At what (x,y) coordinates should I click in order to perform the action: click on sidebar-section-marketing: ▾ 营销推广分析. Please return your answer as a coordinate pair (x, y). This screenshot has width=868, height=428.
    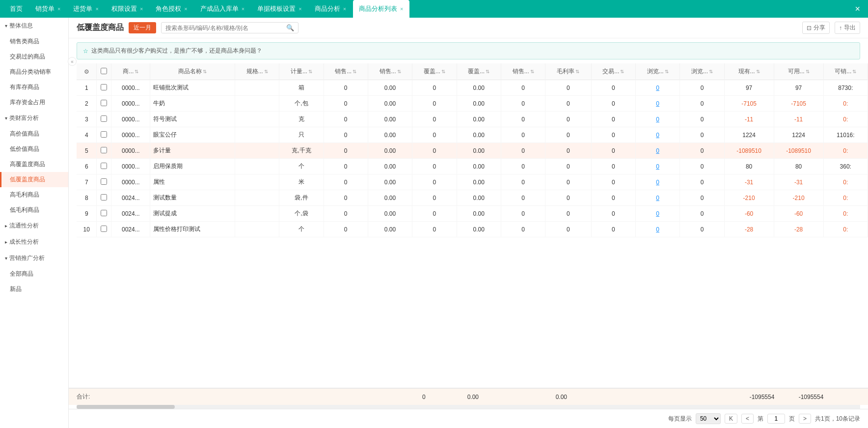
    Looking at the image, I should click on (34, 258).